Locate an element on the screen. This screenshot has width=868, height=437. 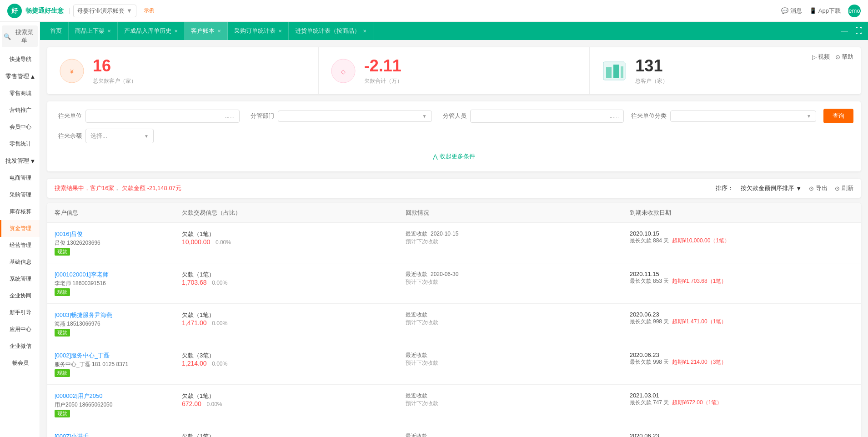
due-cell-4: 2020.06.23 最长欠款 998 天 超期¥1,214.00（3笔） is located at coordinates (742, 364).